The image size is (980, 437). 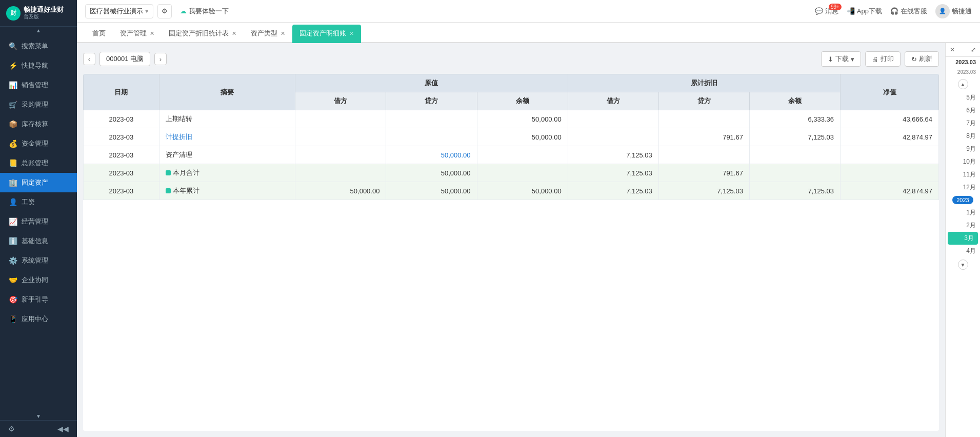 I want to click on sidebar-item-ledger: 📒 总账管理, so click(x=38, y=163).